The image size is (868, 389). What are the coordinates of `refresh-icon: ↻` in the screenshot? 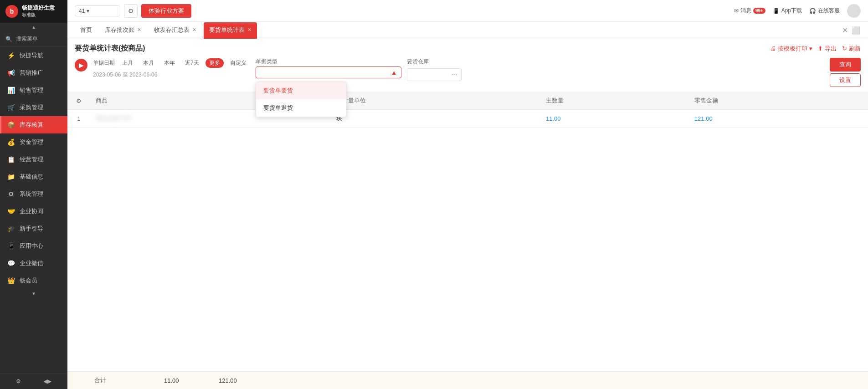 It's located at (845, 48).